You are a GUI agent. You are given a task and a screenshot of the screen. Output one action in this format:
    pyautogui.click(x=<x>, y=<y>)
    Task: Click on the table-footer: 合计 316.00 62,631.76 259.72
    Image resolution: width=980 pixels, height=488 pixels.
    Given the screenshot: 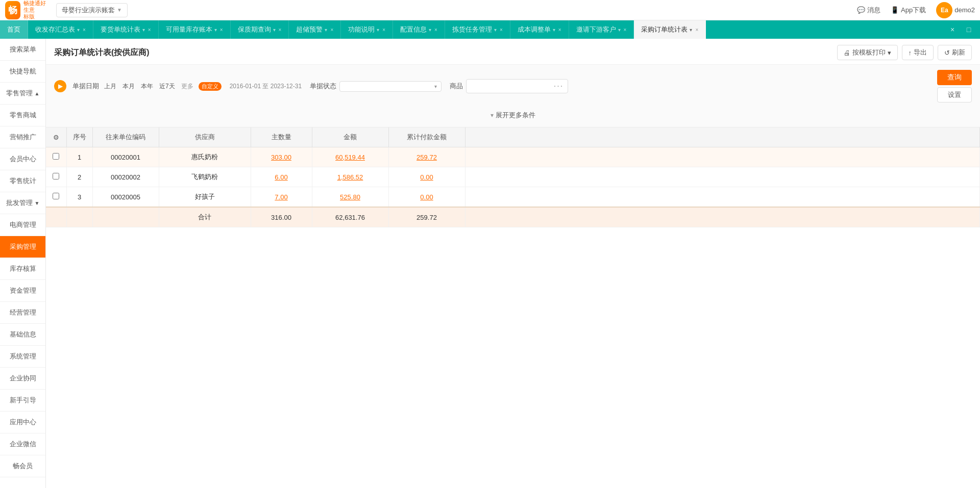 What is the action you would take?
    pyautogui.click(x=513, y=217)
    